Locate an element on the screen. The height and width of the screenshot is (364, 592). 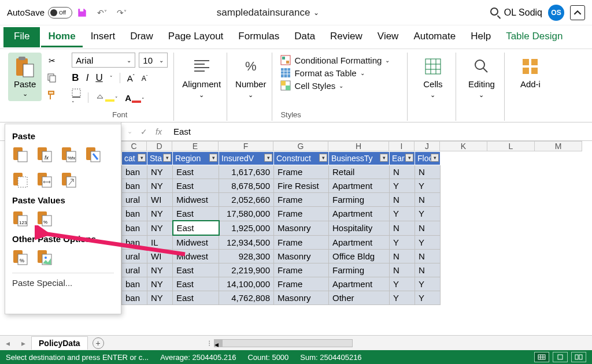
col-header: G is located at coordinates (301, 146).